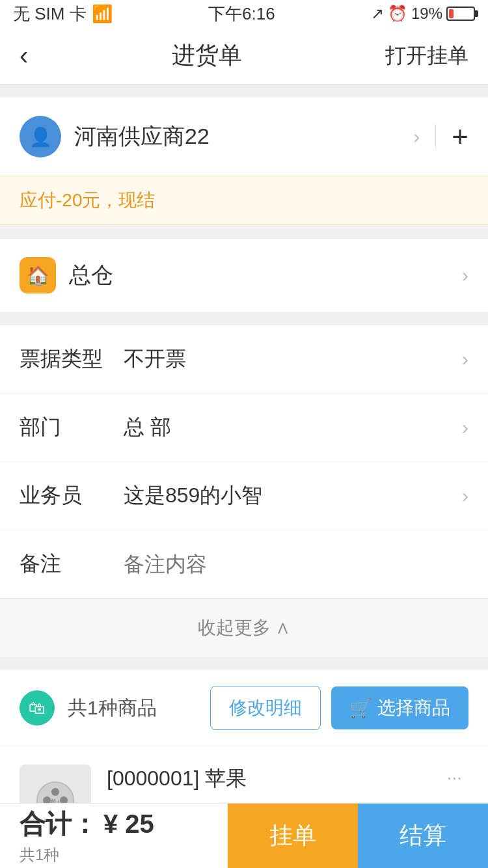  What do you see at coordinates (436, 137) in the screenshot?
I see `vertical-divider` at bounding box center [436, 137].